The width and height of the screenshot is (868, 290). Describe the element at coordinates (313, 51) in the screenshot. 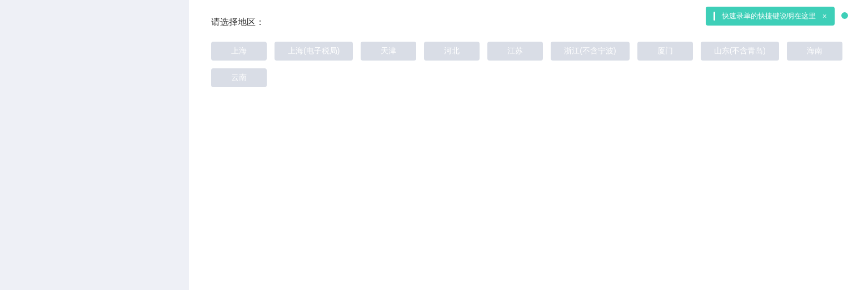

I see `region-button-shanghai-etax: 上海(电子税局)` at that location.